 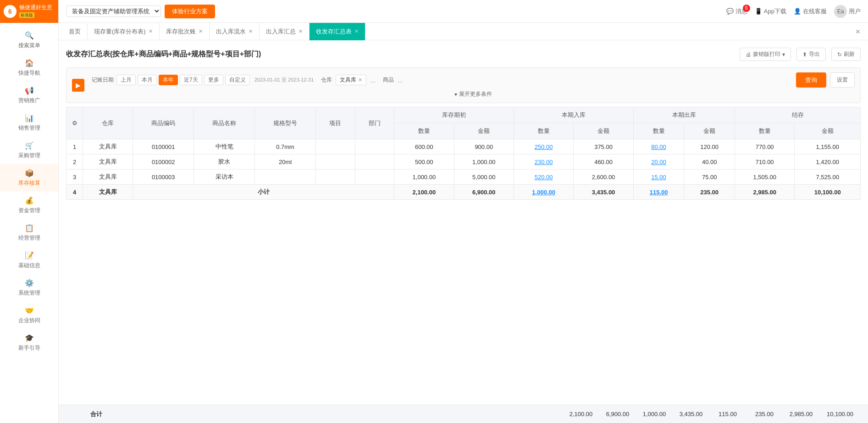 I want to click on sidebar-item-marketing: 📢营销推广, so click(x=29, y=95).